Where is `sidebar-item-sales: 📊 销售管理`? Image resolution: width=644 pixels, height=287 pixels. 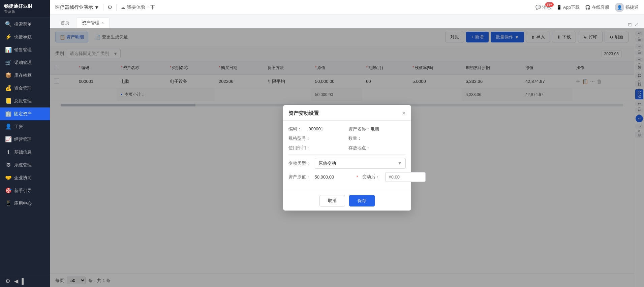 sidebar-item-sales: 📊 销售管理 is located at coordinates (25, 50).